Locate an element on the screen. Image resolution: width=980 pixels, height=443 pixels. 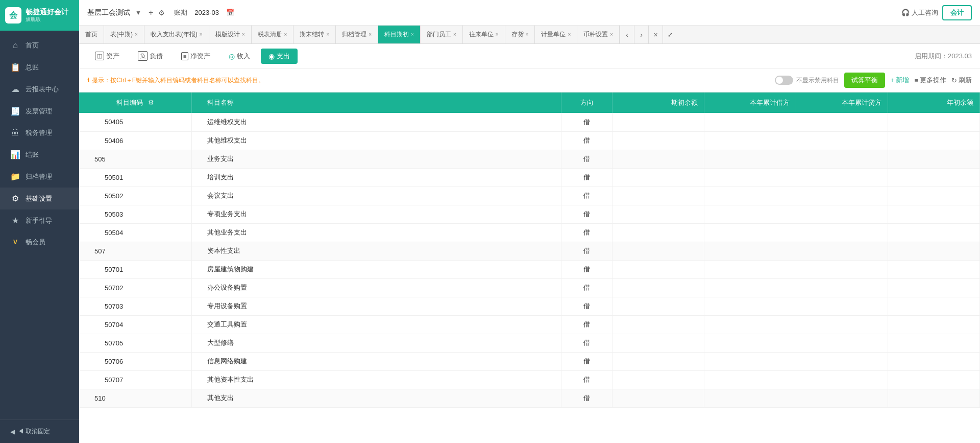
sidebar-label-reports: 云报表中心 is located at coordinates (42, 89).